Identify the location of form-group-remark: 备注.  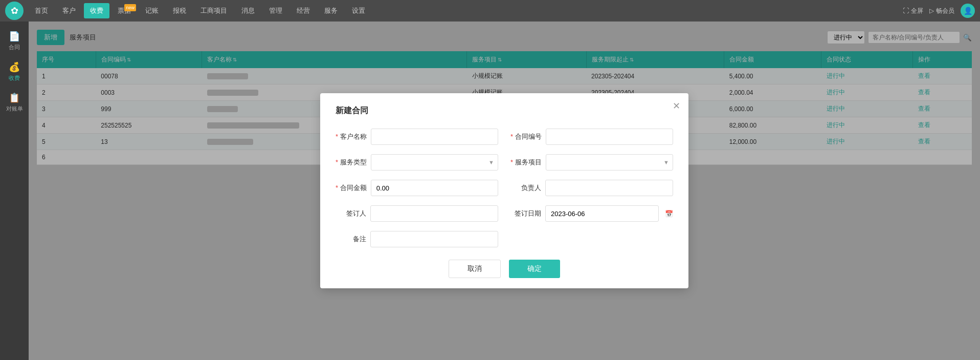
(417, 239).